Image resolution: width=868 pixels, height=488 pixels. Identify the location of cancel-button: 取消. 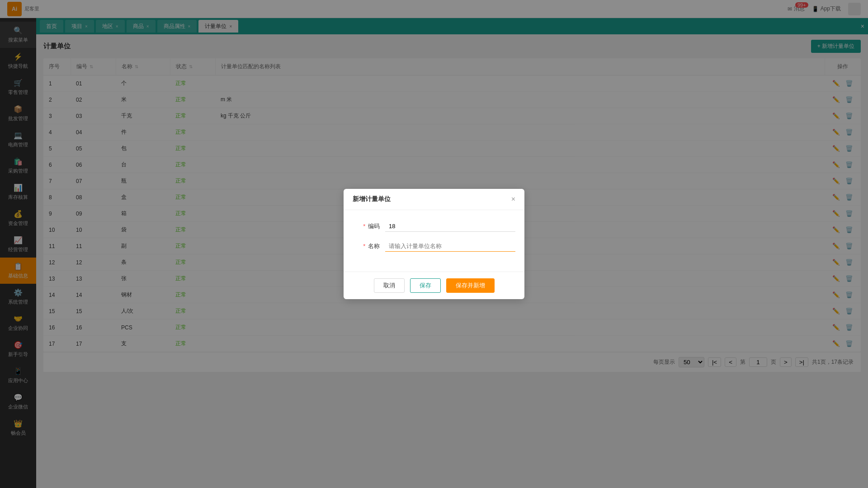
(389, 286).